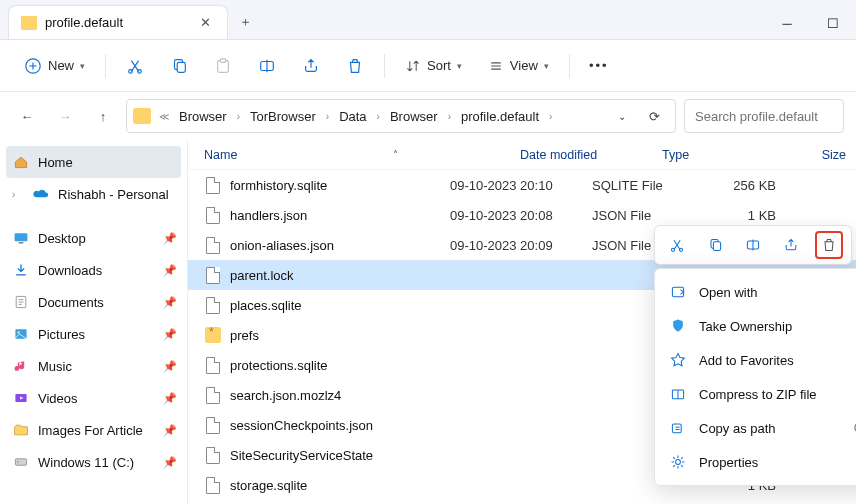 The height and width of the screenshot is (504, 856). What do you see at coordinates (94, 462) in the screenshot?
I see `sidebar-item-windows-11-c-: Windows 11 (C:)📌` at bounding box center [94, 462].